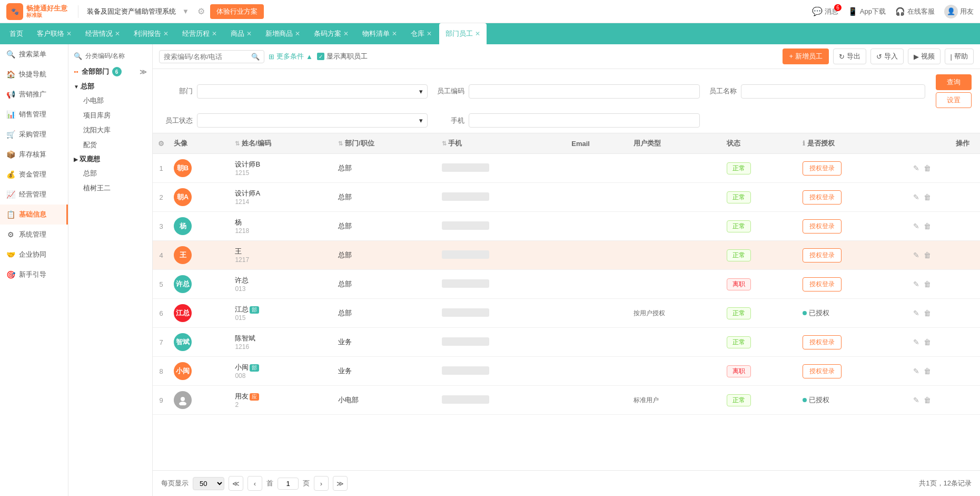  I want to click on dept-child-delivery: 配货, so click(111, 145).